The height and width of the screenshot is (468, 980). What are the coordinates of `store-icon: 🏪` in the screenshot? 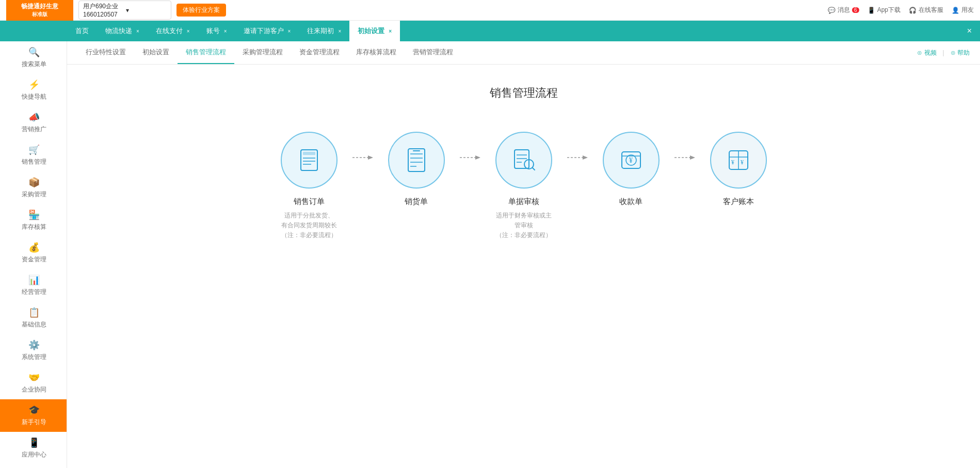 It's located at (34, 215).